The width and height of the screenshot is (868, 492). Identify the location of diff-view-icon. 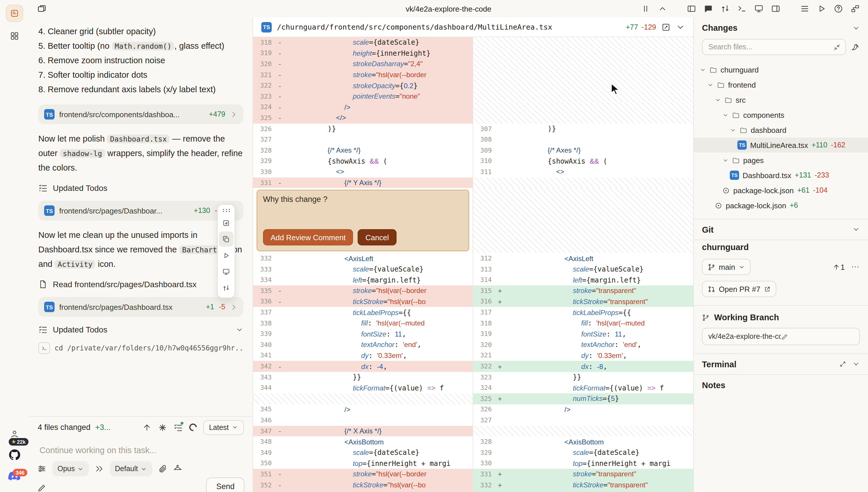
(666, 27).